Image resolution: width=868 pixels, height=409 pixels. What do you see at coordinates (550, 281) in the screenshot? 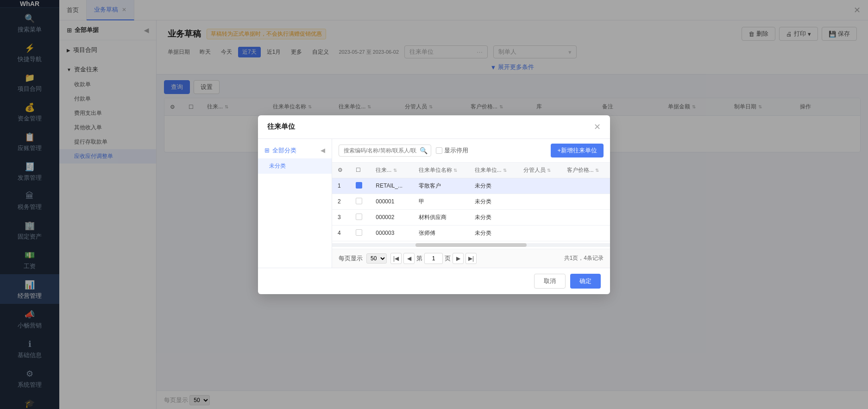
I see `cancel-button: 取消` at bounding box center [550, 281].